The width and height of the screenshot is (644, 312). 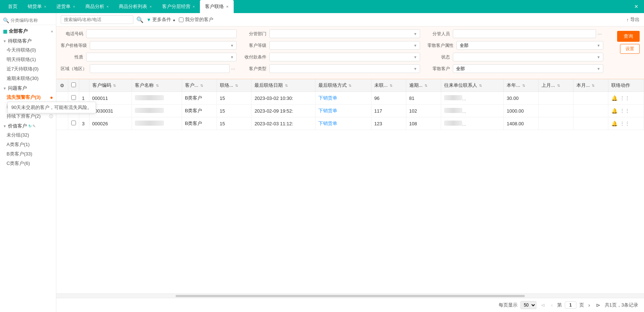 What do you see at coordinates (13, 7) in the screenshot?
I see `tab-home: 首页` at bounding box center [13, 7].